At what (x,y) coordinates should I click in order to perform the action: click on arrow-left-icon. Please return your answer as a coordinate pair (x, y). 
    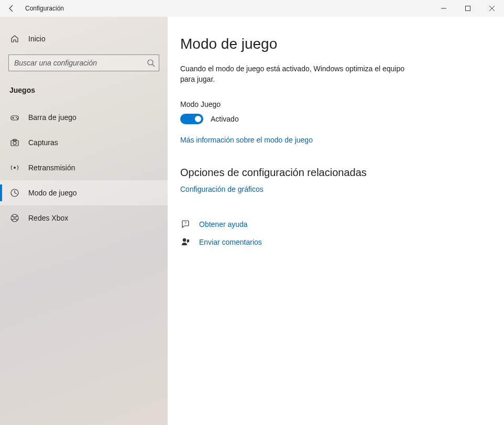
    Looking at the image, I should click on (12, 8).